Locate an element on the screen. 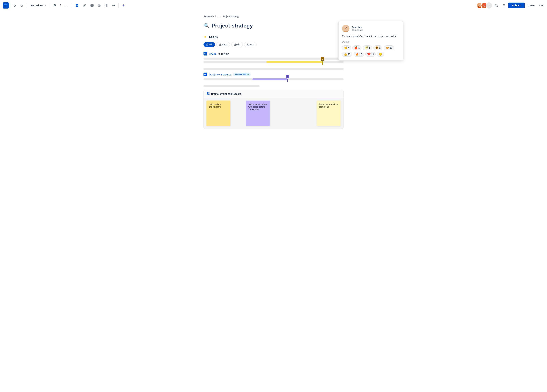 The image size is (547, 392). reaction-thumbsup-emoji: 👍 is located at coordinates (346, 54).